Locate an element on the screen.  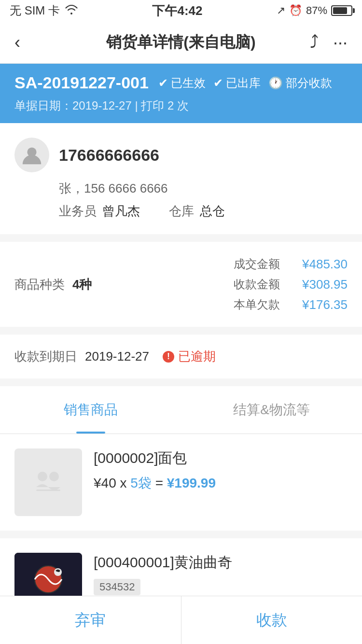
product-type-label: 商品种类 is located at coordinates (40, 285).